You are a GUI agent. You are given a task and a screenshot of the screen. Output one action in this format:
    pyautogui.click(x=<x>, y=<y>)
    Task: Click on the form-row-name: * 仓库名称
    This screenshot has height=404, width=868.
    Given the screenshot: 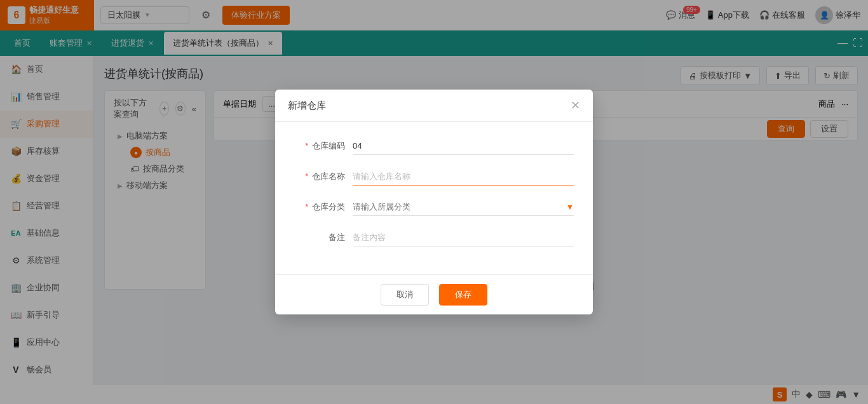 What is the action you would take?
    pyautogui.click(x=434, y=177)
    